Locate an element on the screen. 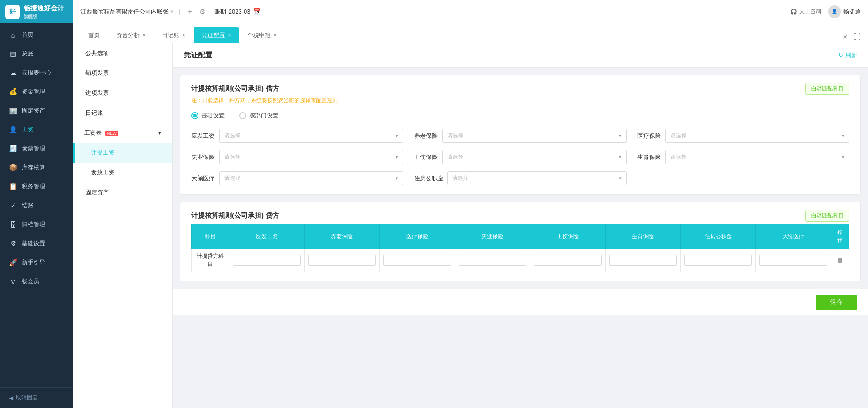 This screenshot has width=868, height=408. input-yiliao is located at coordinates (417, 260).